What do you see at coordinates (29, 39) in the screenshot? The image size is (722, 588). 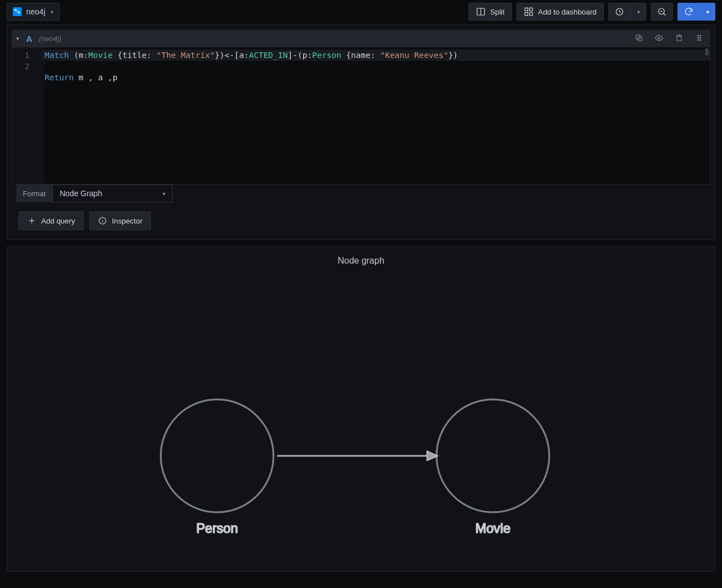 I see `query-letter: A` at bounding box center [29, 39].